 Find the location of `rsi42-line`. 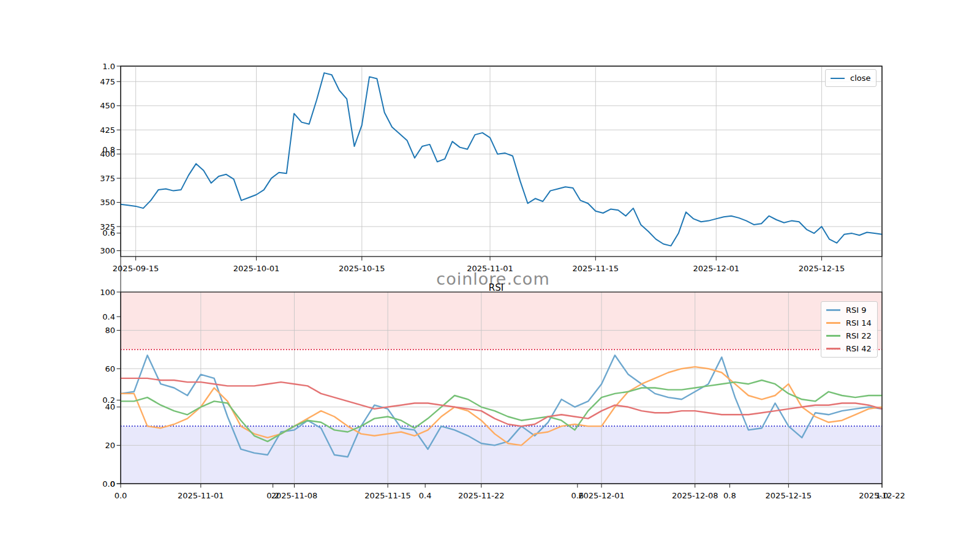

rsi42-line is located at coordinates (501, 402).